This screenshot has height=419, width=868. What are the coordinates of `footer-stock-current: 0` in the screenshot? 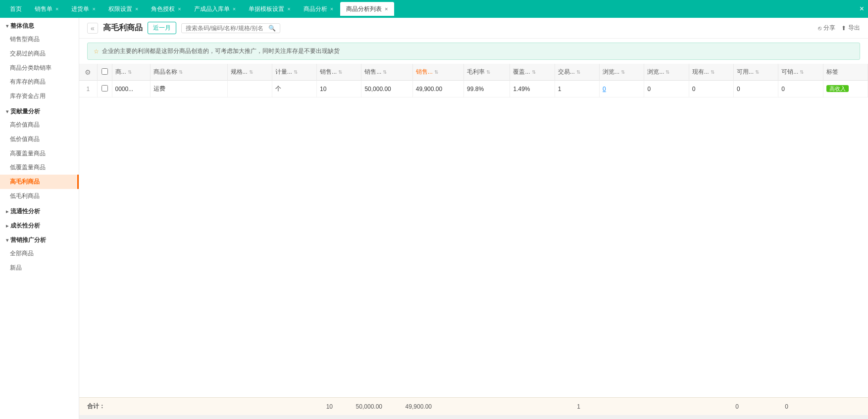 It's located at (719, 407).